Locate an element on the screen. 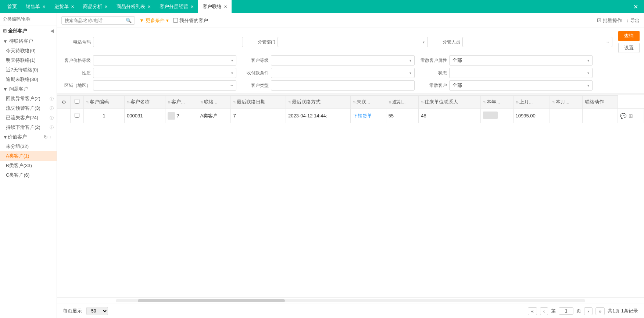 Image resolution: width=644 pixels, height=318 pixels. sidebar-refresh-icon: ↻ is located at coordinates (46, 137).